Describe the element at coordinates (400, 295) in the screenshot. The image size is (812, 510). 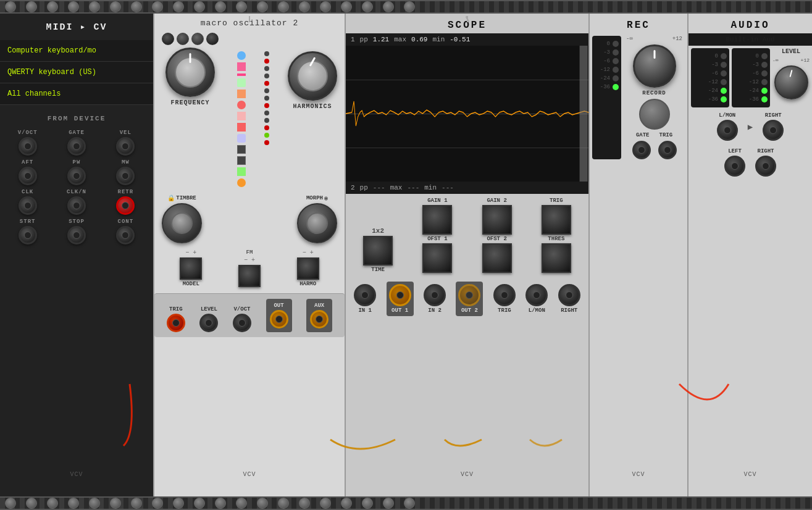
I see `out1-port` at that location.